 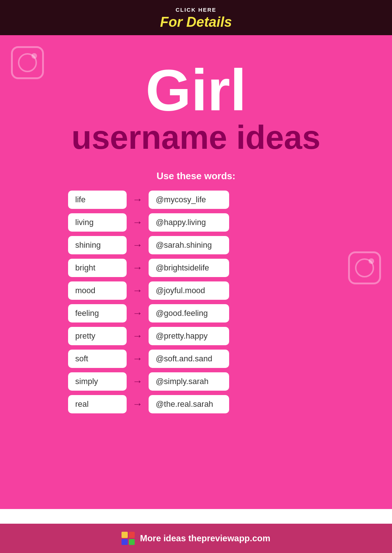 I want to click on word-label: bright, so click(x=97, y=268).